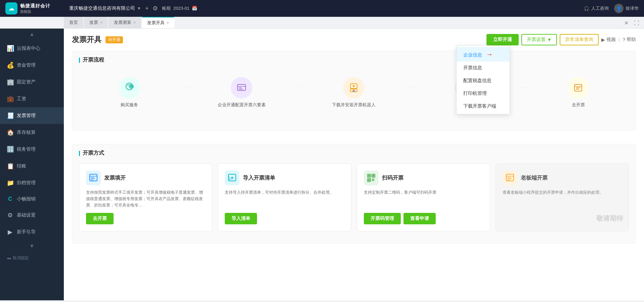  I want to click on flow-connector-2: · · · · ·, so click(298, 87).